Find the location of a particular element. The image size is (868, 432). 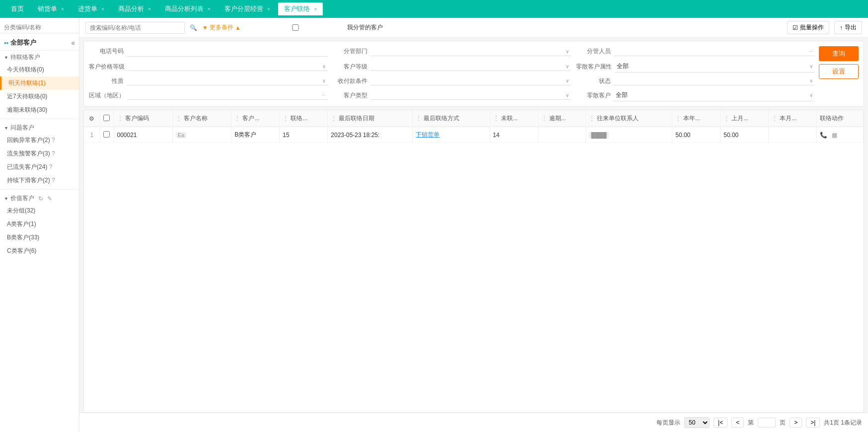

col-checkbox is located at coordinates (107, 119).